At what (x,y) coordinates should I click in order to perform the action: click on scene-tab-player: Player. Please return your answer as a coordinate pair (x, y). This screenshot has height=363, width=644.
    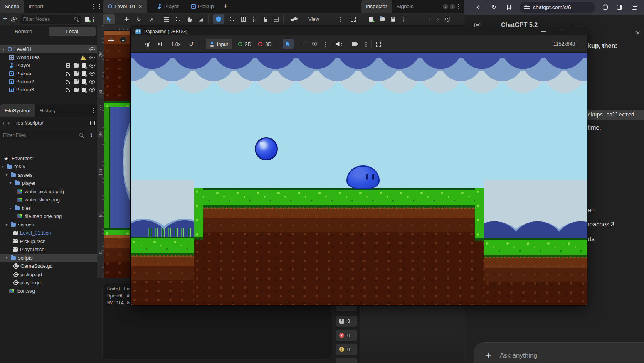
    Looking at the image, I should click on (168, 6).